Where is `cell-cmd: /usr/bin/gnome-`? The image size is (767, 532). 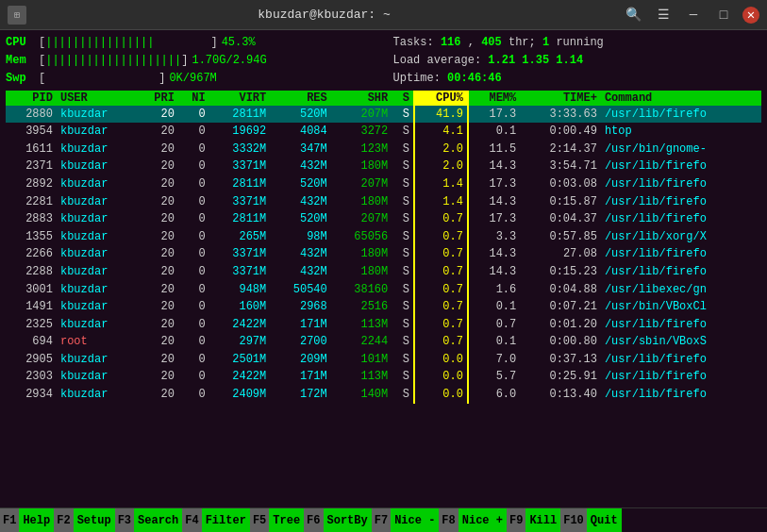 cell-cmd: /usr/bin/gnome- is located at coordinates (681, 149).